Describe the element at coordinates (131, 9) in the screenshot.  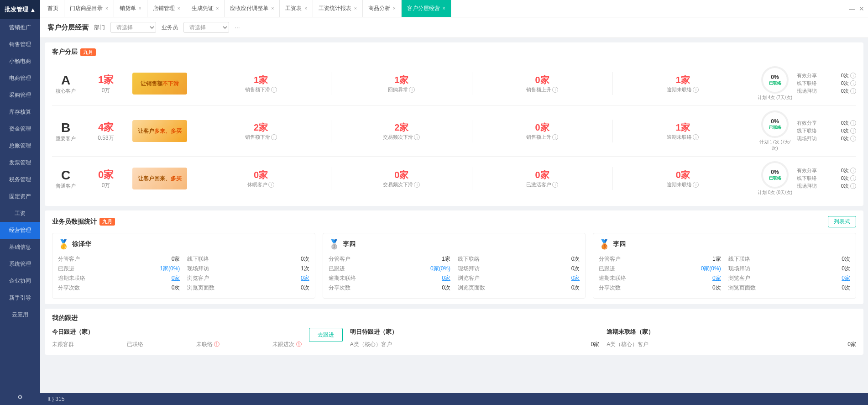
I see `tab-销货单: 销货单×` at that location.